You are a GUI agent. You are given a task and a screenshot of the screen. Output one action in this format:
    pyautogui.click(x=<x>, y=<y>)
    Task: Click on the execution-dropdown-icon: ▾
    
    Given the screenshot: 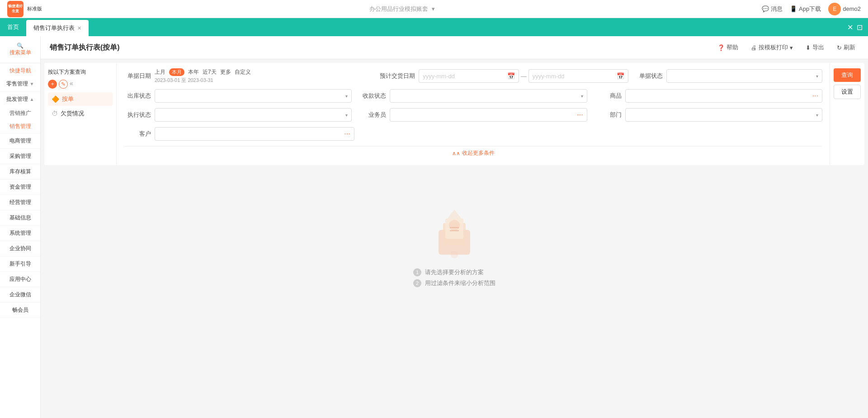 What is the action you would take?
    pyautogui.click(x=346, y=115)
    